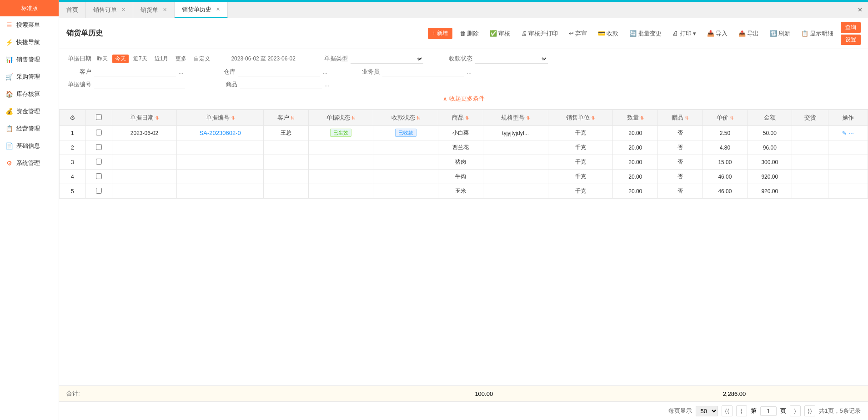 Image resolution: width=868 pixels, height=420 pixels. Describe the element at coordinates (848, 133) in the screenshot. I see `cell-action: ✎⋯` at that location.